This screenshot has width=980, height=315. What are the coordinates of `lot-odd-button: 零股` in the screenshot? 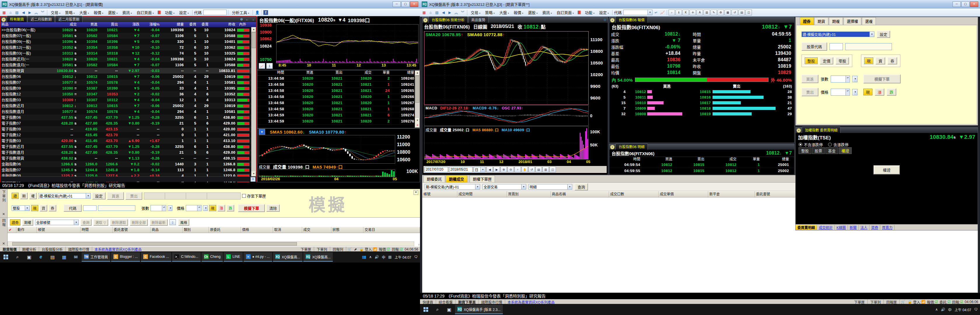 It's located at (842, 61).